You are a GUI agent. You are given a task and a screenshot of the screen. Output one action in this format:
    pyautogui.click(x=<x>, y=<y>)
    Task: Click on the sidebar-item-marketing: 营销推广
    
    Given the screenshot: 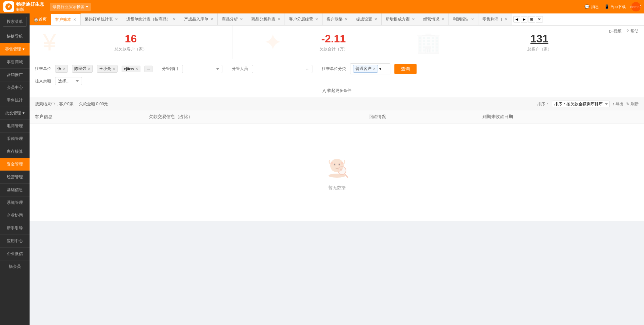 What is the action you would take?
    pyautogui.click(x=15, y=75)
    